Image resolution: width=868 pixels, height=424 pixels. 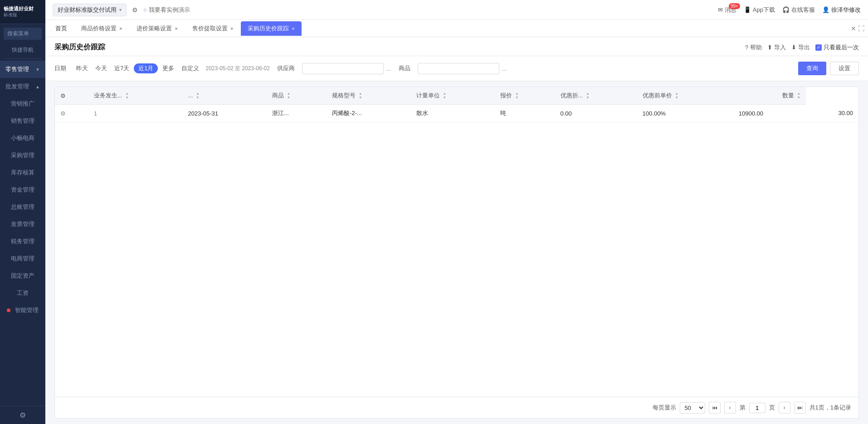 I want to click on tab-product-price-label: 商品价格设置, so click(x=99, y=29).